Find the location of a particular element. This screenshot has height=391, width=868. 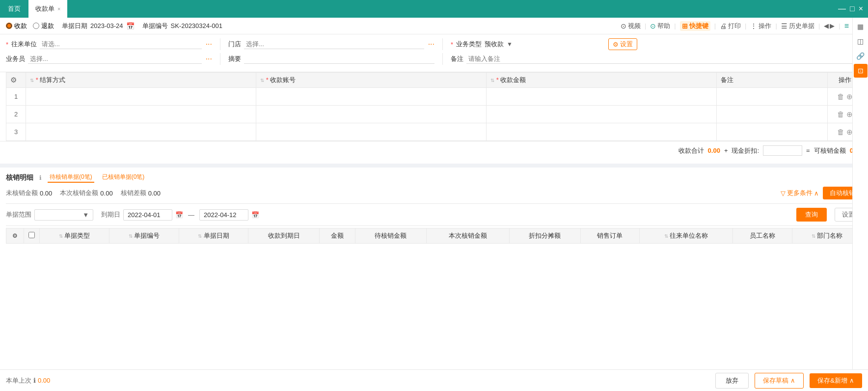

row-2-copy-icon: ⊕ is located at coordinates (849, 114).